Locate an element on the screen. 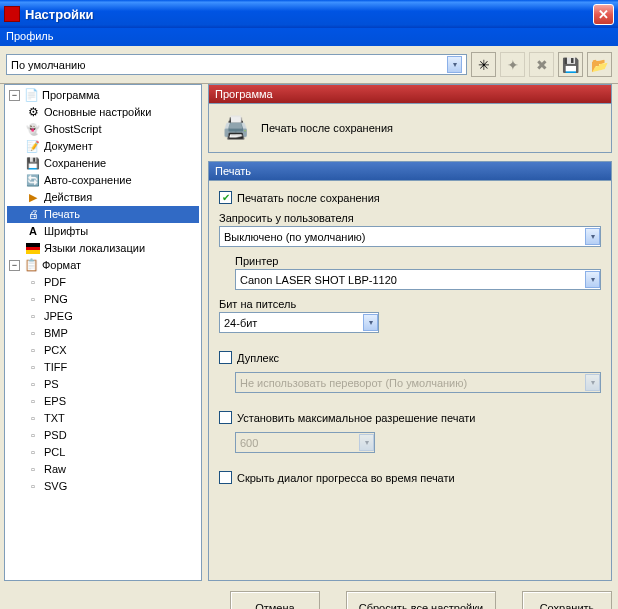 This screenshot has height=609, width=618. gear-icon is located at coordinates (33, 112).